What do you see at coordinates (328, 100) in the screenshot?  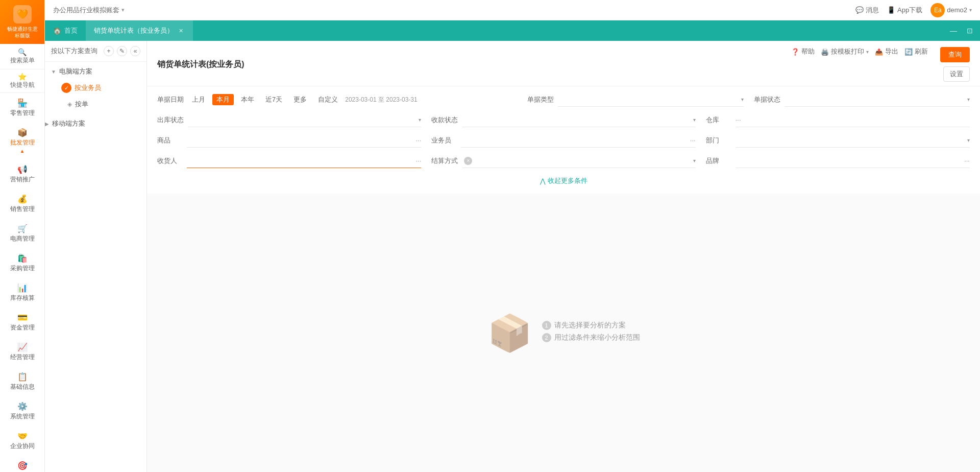 I see `custom-btn: 自定义` at bounding box center [328, 100].